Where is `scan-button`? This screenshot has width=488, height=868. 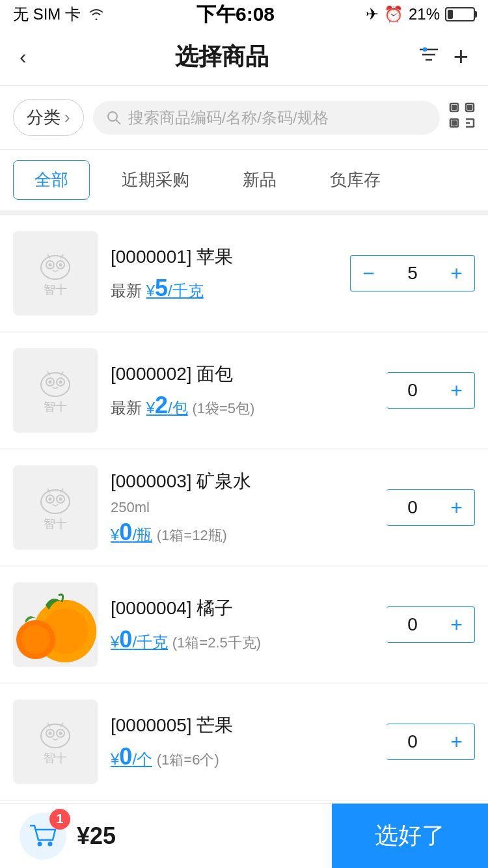 scan-button is located at coordinates (462, 118).